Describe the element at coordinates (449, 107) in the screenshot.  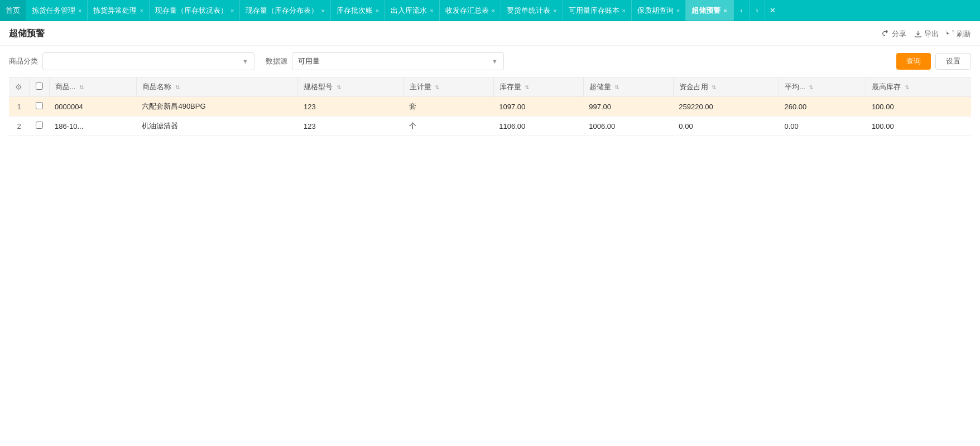
I see `cell-unit: 套` at that location.